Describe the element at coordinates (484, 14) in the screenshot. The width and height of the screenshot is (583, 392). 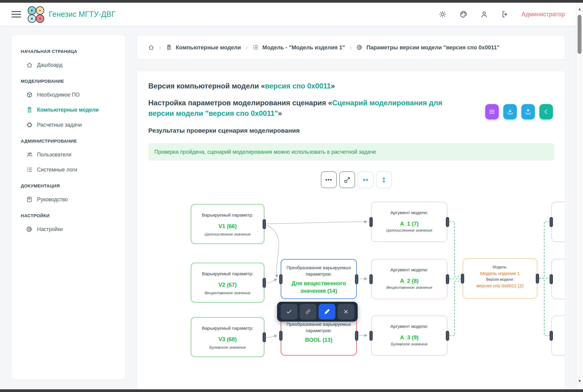
I see `user-icon` at that location.